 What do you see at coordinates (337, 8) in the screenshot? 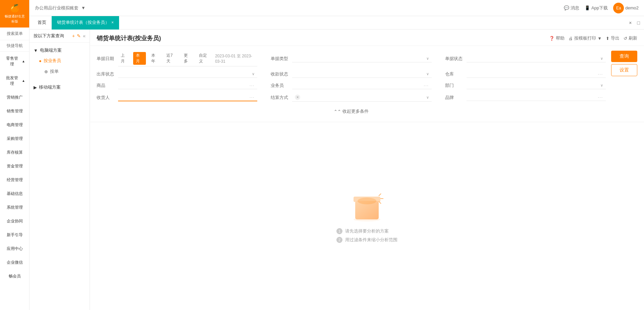
I see `top-header: 办公用品行业模拟账套 ▼ 💬 消息 📱 App下载 Ea demo2` at bounding box center [337, 8].